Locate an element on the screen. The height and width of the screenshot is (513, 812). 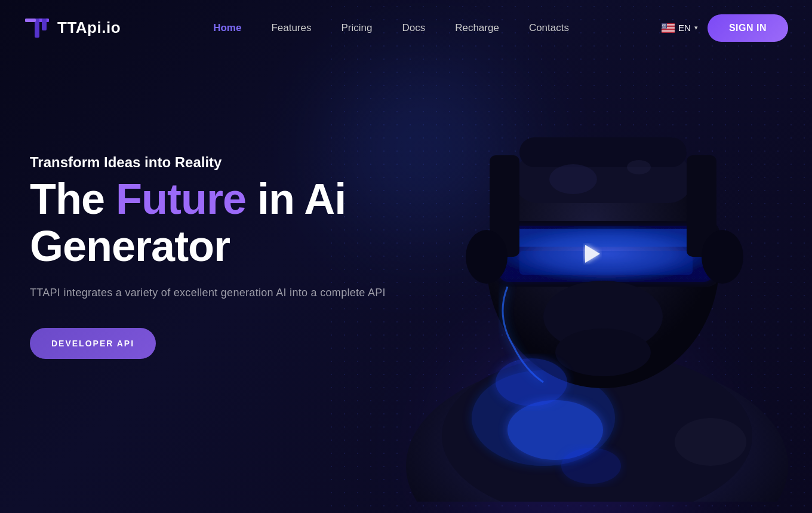
nav-links: Home Features Pricing Docs Recharge Cont… is located at coordinates (391, 28).